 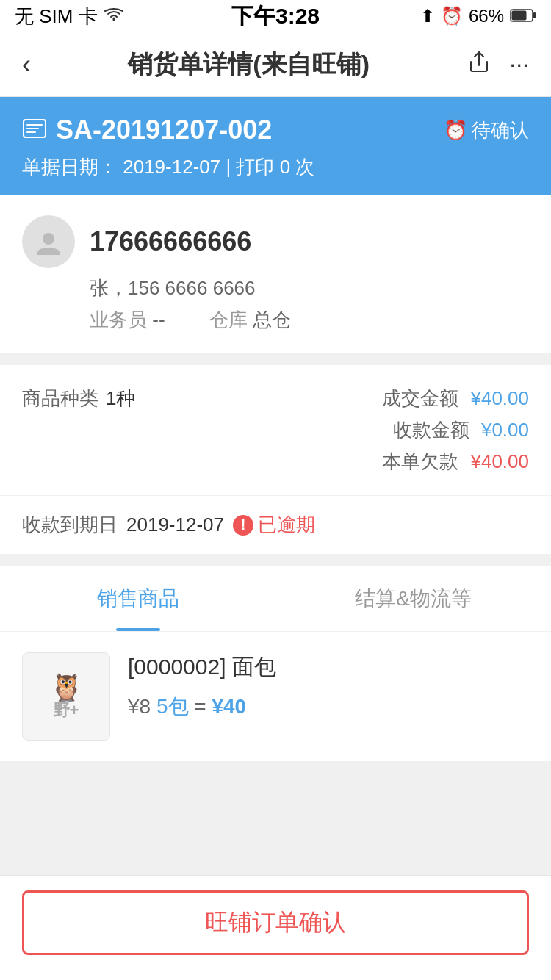 What do you see at coordinates (478, 16) in the screenshot?
I see `status-right: ⬆ ⏰ 66%` at bounding box center [478, 16].